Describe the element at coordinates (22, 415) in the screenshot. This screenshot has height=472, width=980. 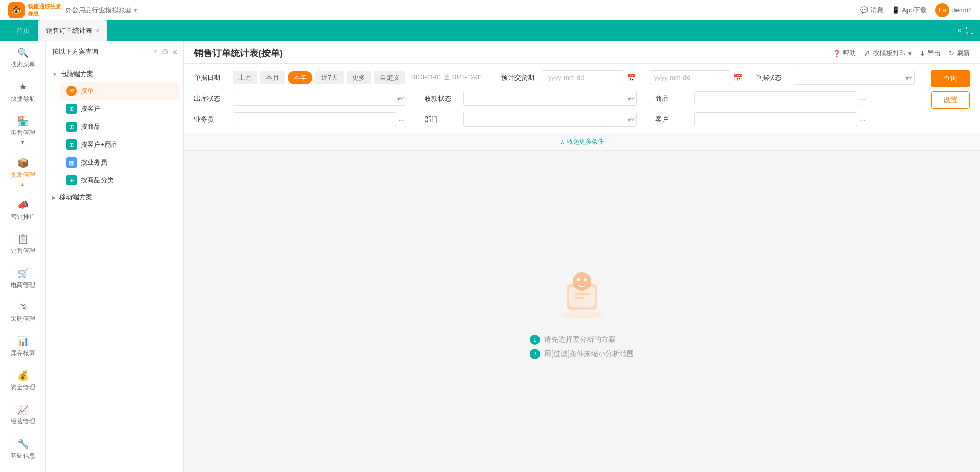
I see `sidebar-item-operation: 📈 经营管理` at that location.